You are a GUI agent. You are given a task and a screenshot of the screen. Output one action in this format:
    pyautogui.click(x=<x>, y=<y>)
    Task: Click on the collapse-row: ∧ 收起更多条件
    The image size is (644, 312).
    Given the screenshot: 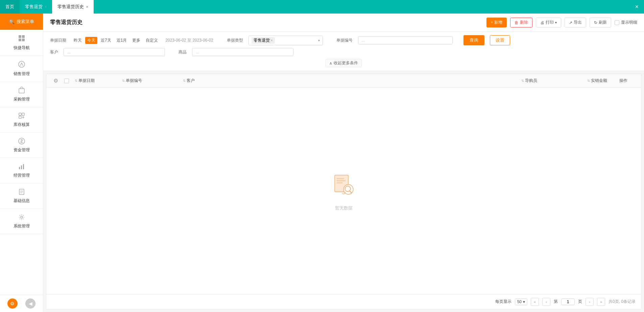 What is the action you would take?
    pyautogui.click(x=343, y=63)
    